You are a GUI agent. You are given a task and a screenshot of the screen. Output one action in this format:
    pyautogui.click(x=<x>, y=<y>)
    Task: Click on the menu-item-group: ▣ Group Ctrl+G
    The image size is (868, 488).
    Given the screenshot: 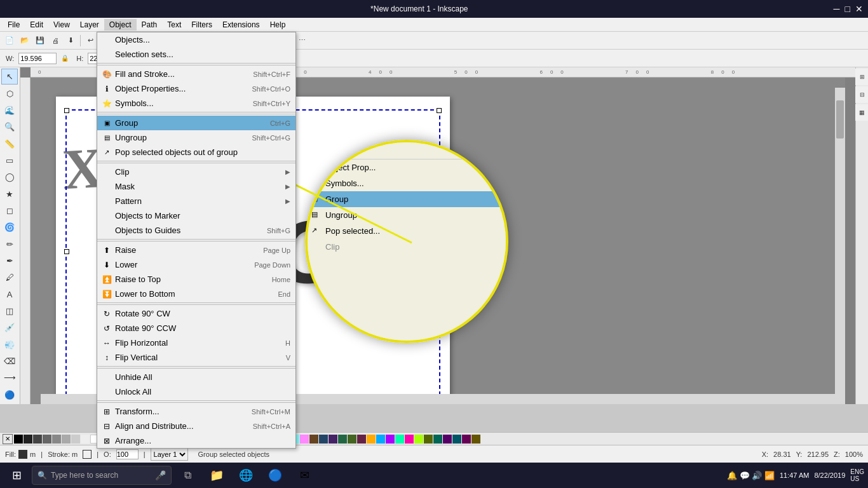 What is the action you would take?
    pyautogui.click(x=196, y=123)
    